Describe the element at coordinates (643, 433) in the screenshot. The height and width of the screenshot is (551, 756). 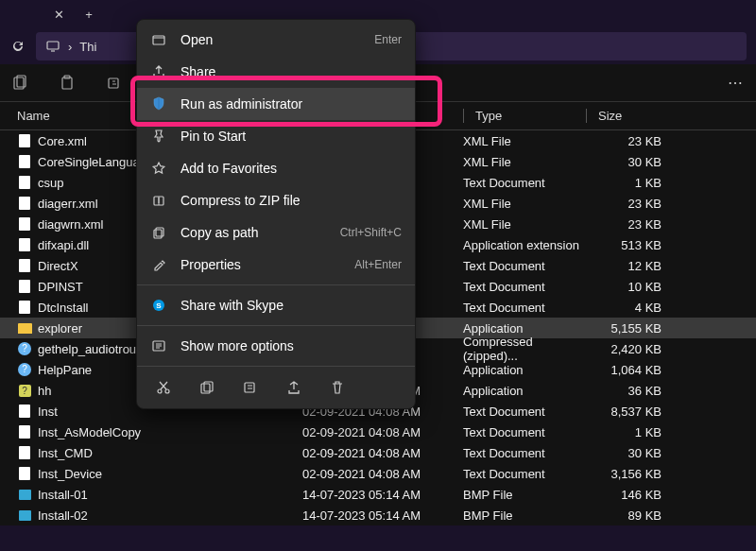
I see `file-size: 1 KB` at that location.